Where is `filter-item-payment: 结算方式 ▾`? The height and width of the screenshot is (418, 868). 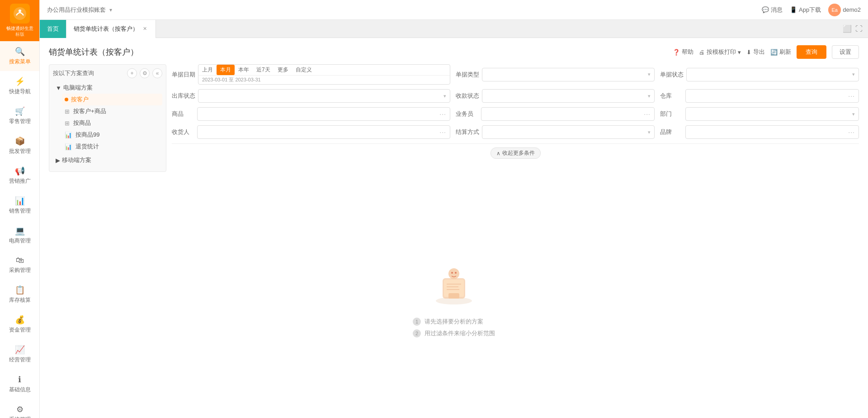 filter-item-payment: 结算方式 ▾ is located at coordinates (555, 132).